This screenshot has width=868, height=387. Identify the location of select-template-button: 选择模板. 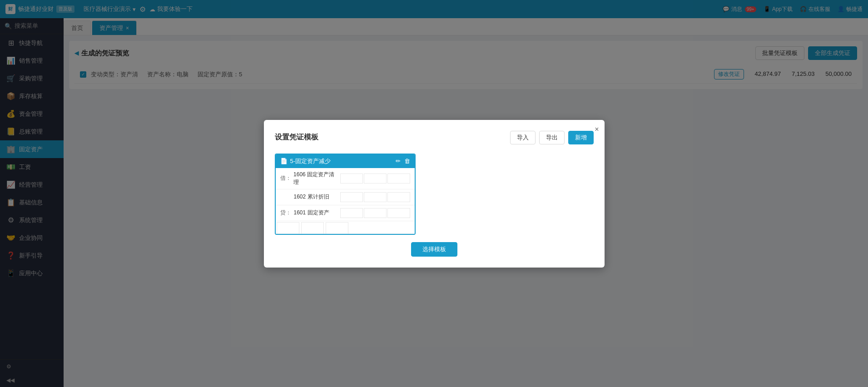
(434, 249).